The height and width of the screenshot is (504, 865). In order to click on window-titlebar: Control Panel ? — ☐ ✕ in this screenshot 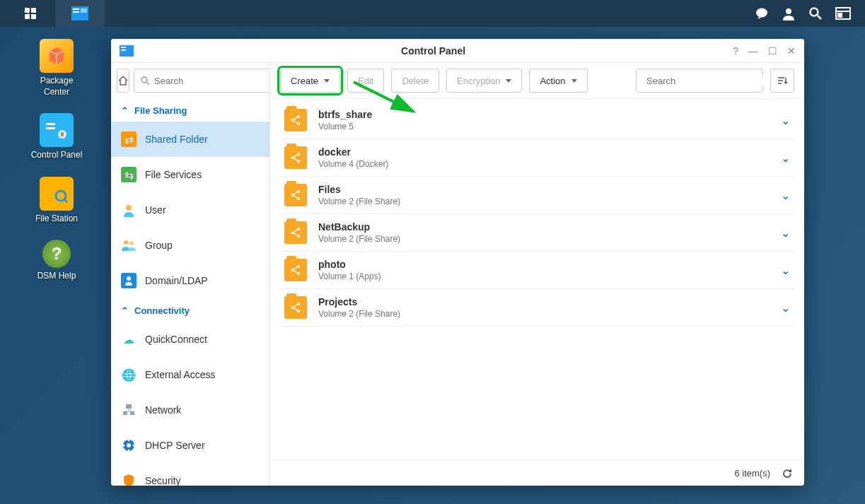, I will do `click(458, 51)`.